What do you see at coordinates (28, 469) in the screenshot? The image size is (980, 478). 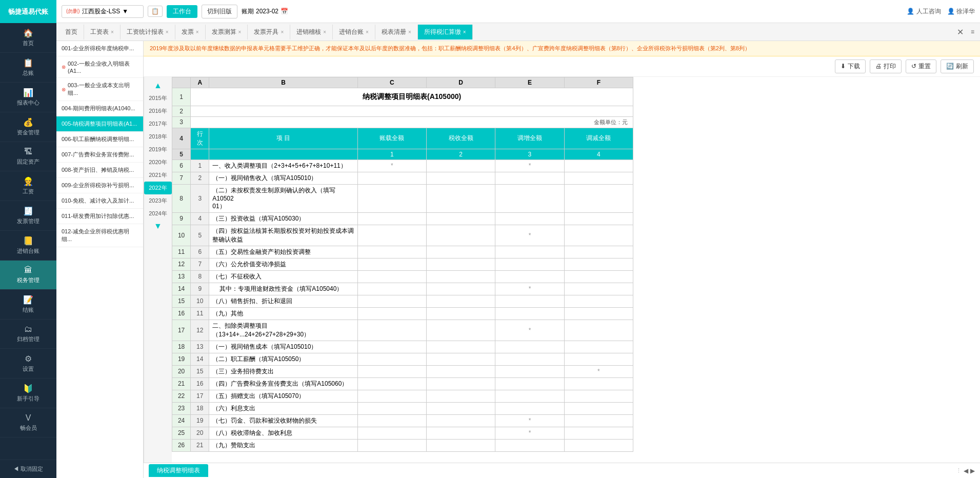 I see `sidebar-collapse-btn: ◀ 取消固定` at bounding box center [28, 469].